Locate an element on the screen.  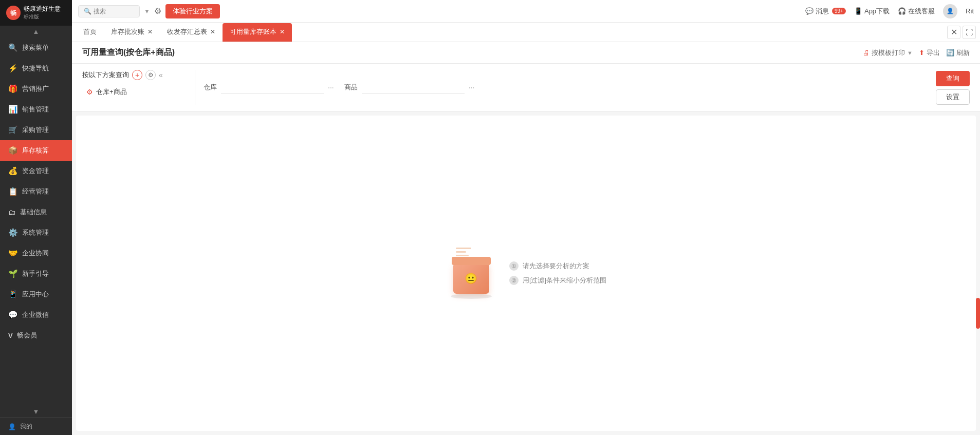
message-btn: 💬 消息 99+ is located at coordinates (825, 11).